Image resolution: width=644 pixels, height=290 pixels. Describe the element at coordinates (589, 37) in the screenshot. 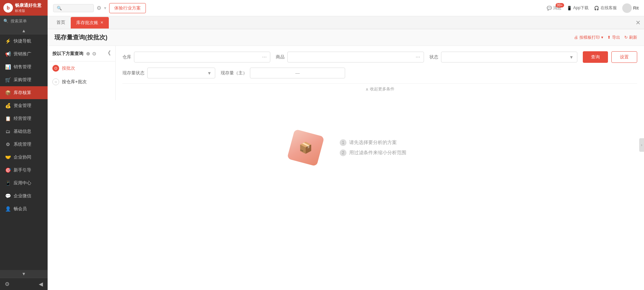

I see `template-print-button: 🖨 按模板打印 ▾` at that location.